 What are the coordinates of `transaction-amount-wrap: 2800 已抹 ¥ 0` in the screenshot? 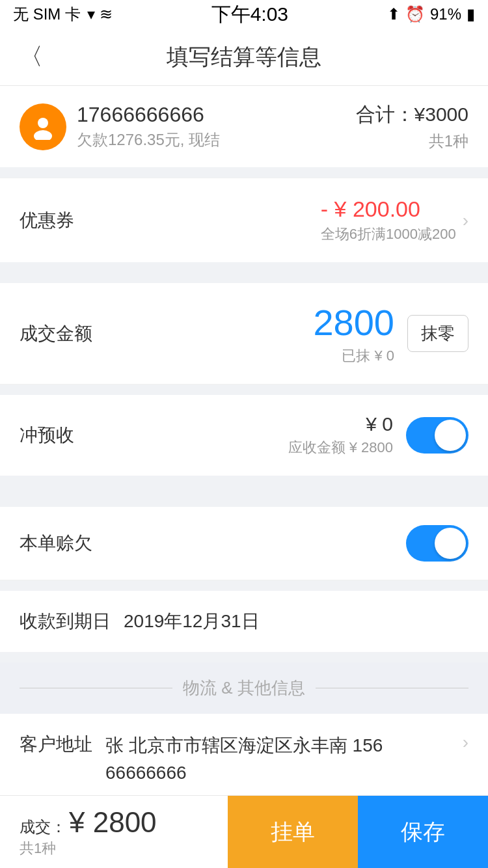 It's located at (354, 333).